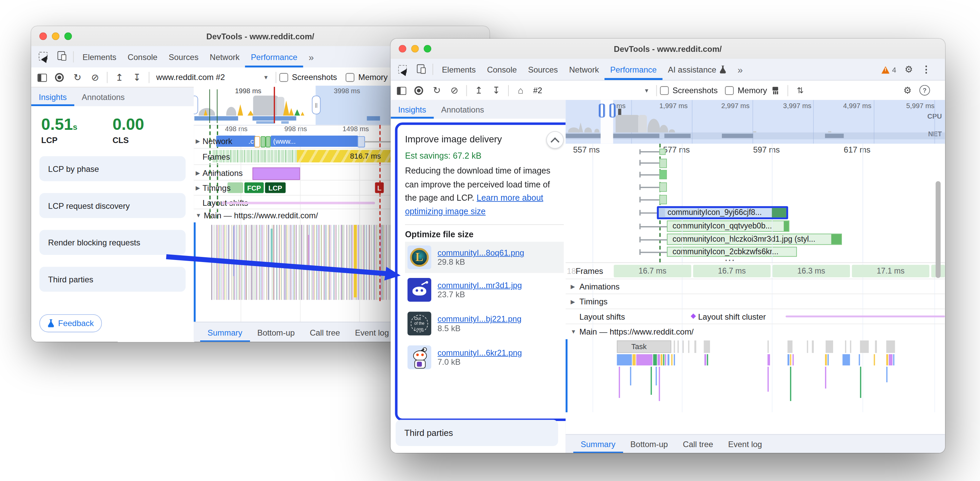 Image resolution: width=980 pixels, height=481 pixels. I want to click on device-toolbar-icon, so click(420, 69).